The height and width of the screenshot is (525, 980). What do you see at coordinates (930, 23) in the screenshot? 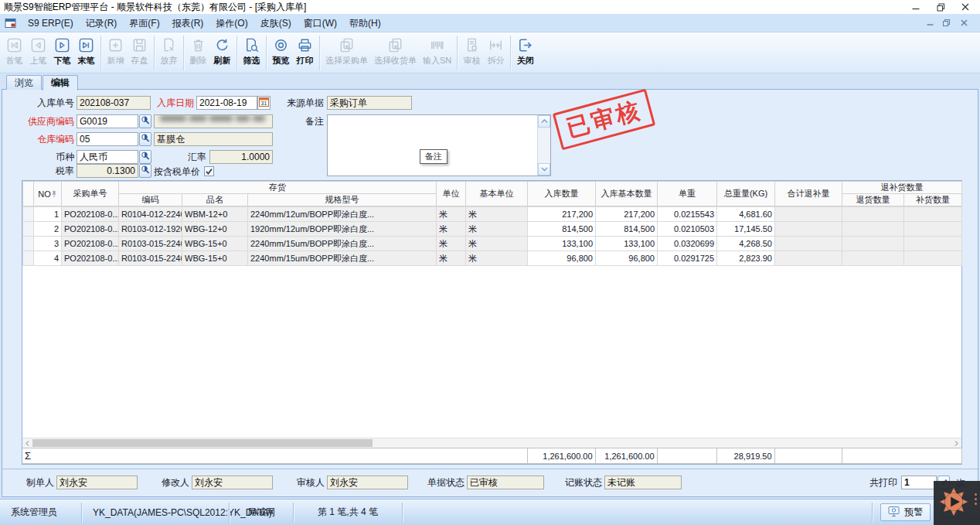
I see `mdi-minimize-icon` at bounding box center [930, 23].